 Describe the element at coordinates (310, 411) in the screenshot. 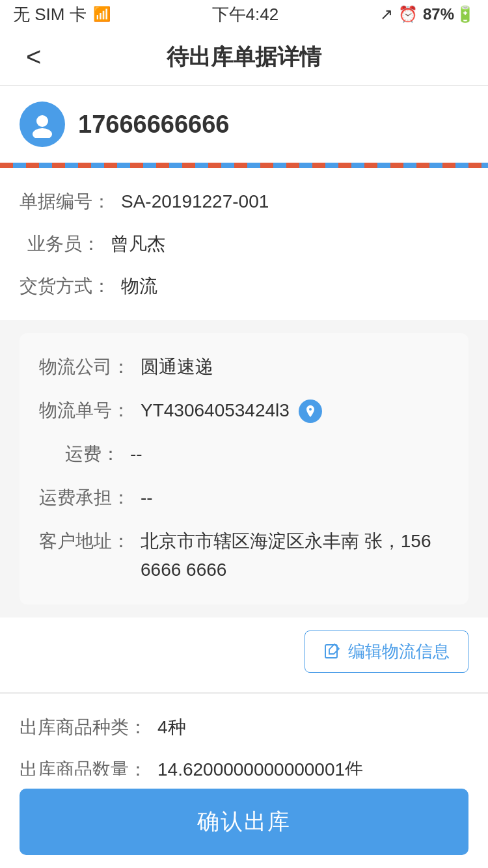

I see `map-pin-icon` at that location.